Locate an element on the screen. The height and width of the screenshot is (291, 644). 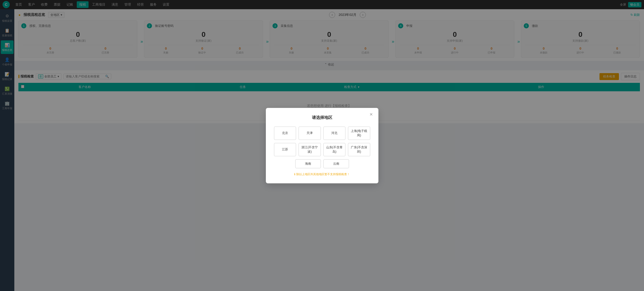
region-btn-tianjin: 天津 is located at coordinates (310, 133).